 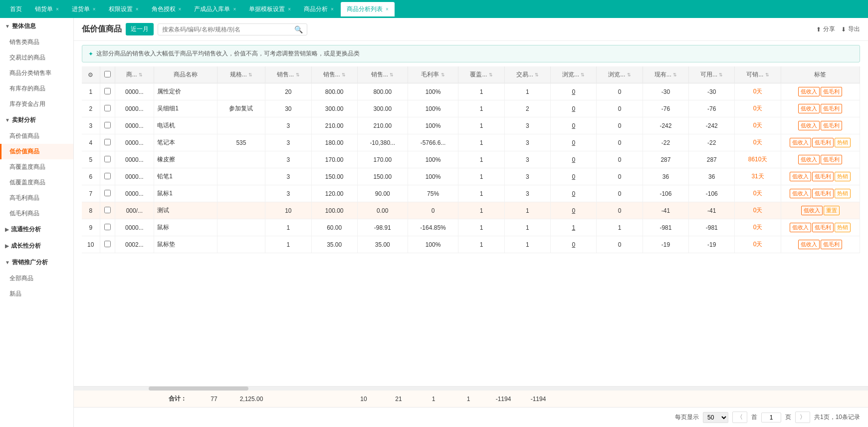 I want to click on sidebar-item-category-rate: 商品分类销售率, so click(x=37, y=73).